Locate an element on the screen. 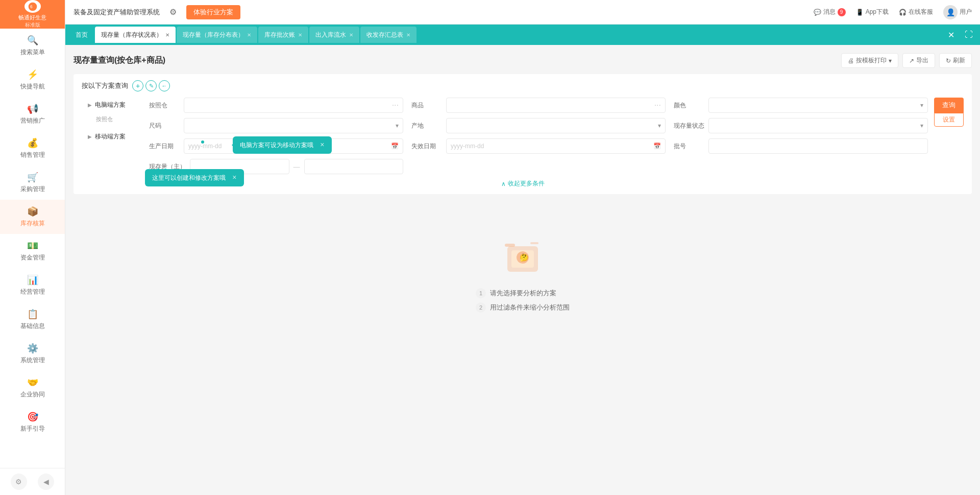  collapse-label: 收起更多条件 is located at coordinates (526, 184).